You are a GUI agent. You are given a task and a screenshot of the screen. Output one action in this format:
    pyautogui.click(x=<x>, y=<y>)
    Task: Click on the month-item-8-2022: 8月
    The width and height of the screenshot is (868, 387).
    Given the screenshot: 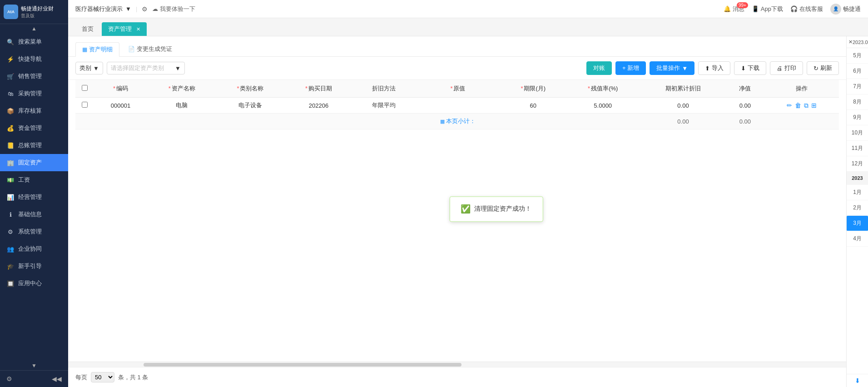 What is the action you would take?
    pyautogui.click(x=858, y=102)
    